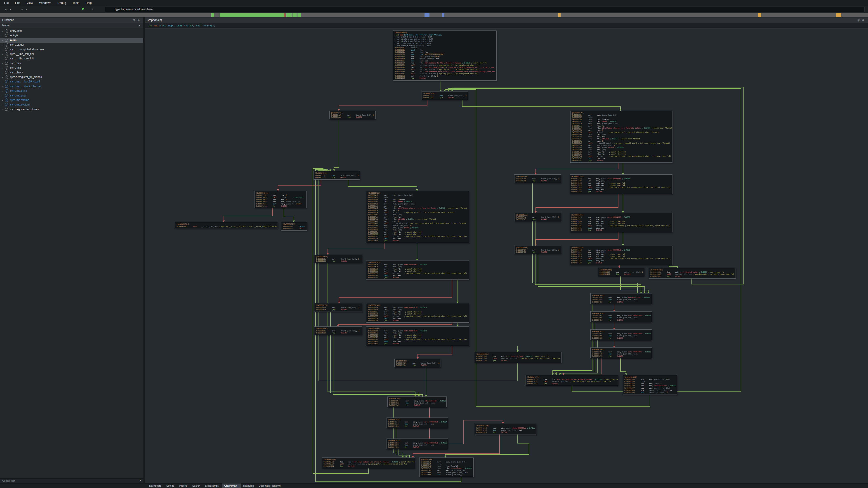 Image resolution: width=868 pixels, height=488 pixels. What do you see at coordinates (369, 463) in the screenshot?
I see `graph-node-0x000015c8: [0x000015c8]0x000015c8 lea rdi, str.That…` at bounding box center [369, 463].